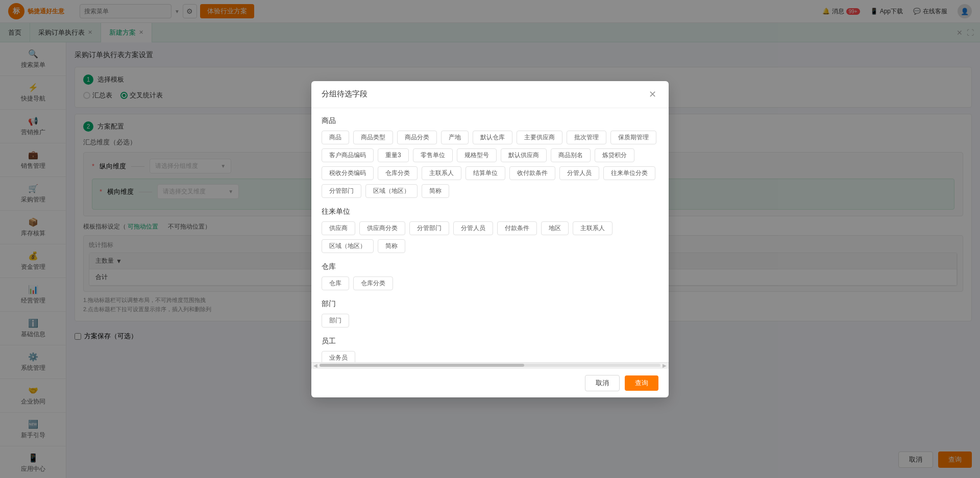  I want to click on tag-main-contact: 主联系人, so click(442, 173).